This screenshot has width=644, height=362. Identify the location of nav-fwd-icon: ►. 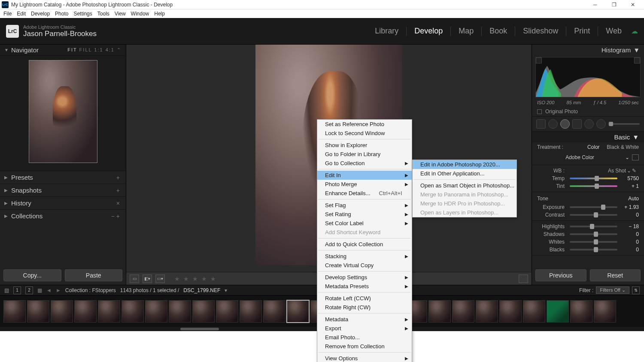
(58, 290).